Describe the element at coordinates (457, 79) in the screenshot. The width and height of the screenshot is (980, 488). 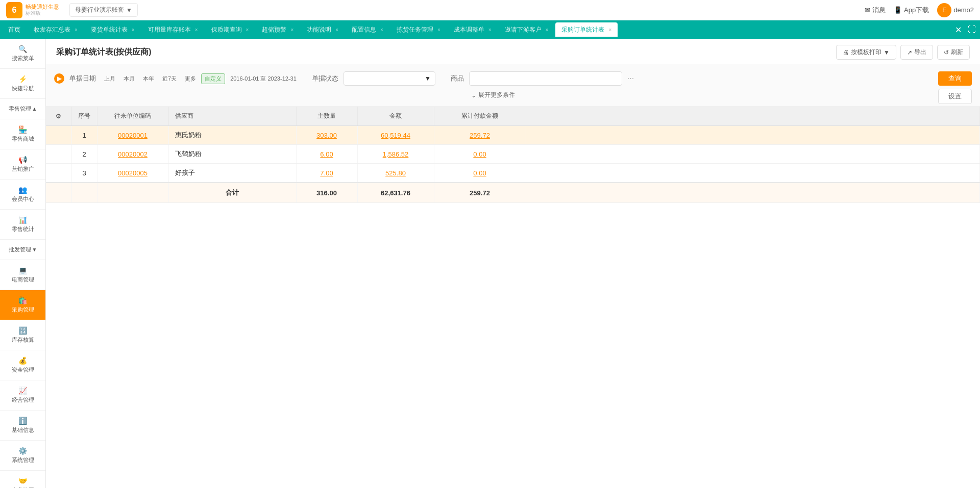
I see `goods-label: 商品` at that location.